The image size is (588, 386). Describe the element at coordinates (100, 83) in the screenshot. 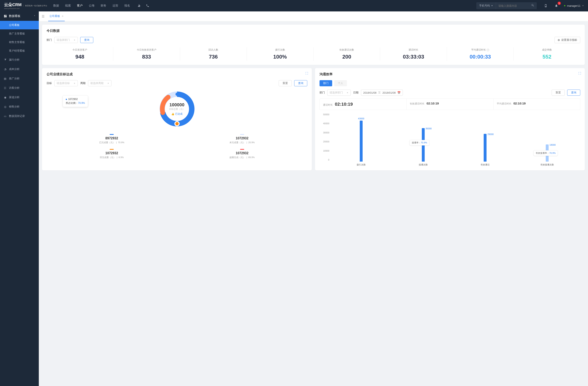

I see `period-select: 请选择周期▼` at that location.